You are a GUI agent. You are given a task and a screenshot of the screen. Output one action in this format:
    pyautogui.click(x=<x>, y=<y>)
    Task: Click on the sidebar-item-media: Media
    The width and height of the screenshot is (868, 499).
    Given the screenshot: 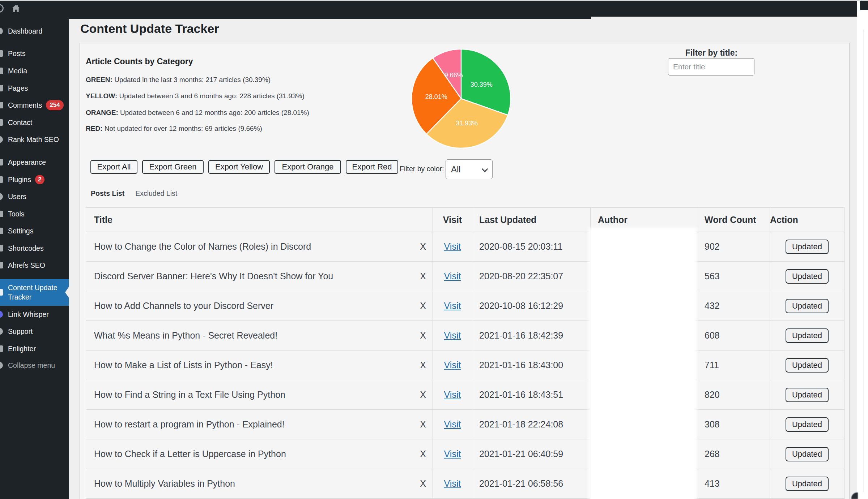 What is the action you would take?
    pyautogui.click(x=35, y=71)
    